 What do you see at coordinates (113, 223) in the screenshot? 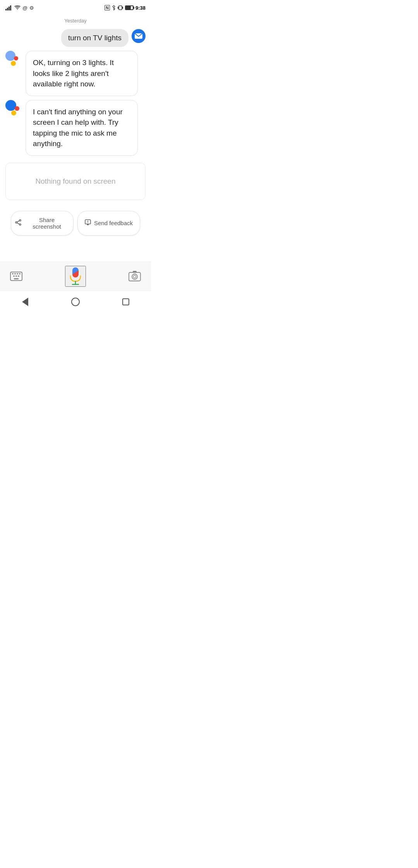
I see `send-feedback-label: Send feedback` at bounding box center [113, 223].